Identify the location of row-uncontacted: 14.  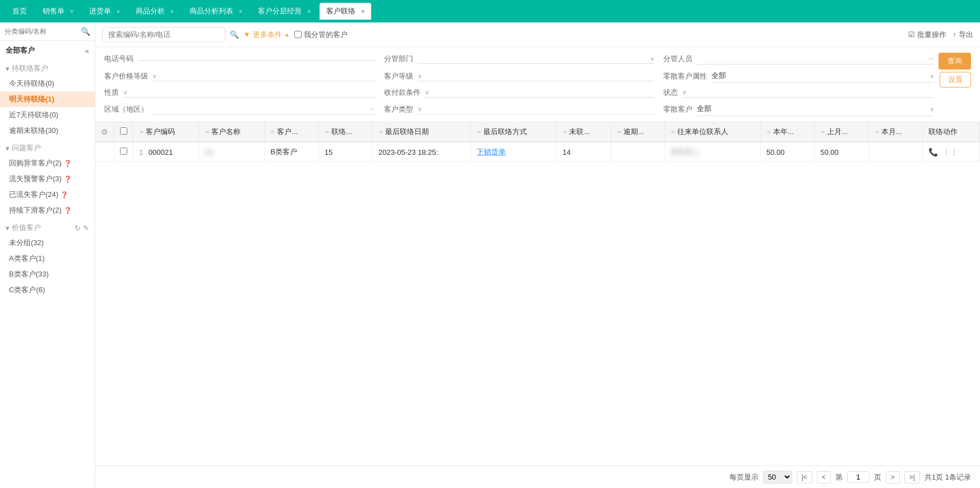
(566, 153).